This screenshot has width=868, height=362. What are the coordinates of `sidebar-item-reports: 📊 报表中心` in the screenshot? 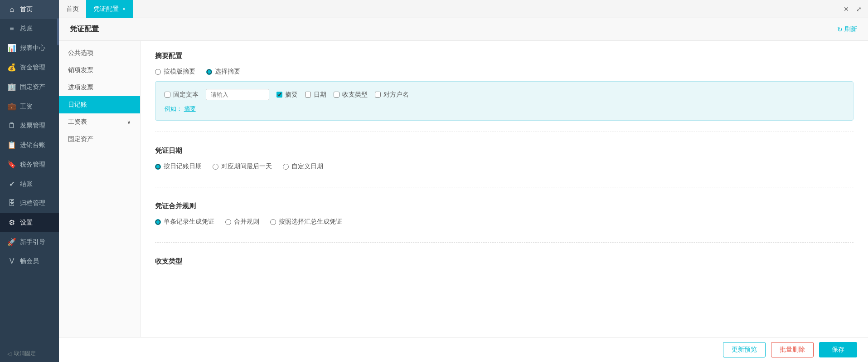 It's located at (29, 48).